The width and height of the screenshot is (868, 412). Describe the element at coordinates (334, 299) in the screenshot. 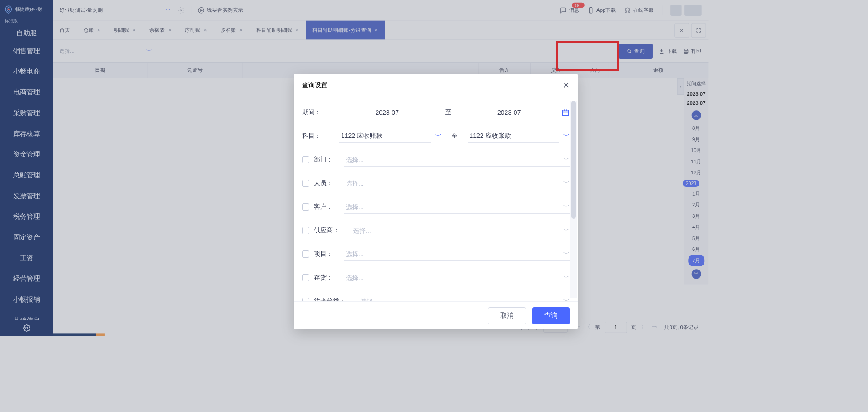

I see `row-label: 往来分类：` at that location.